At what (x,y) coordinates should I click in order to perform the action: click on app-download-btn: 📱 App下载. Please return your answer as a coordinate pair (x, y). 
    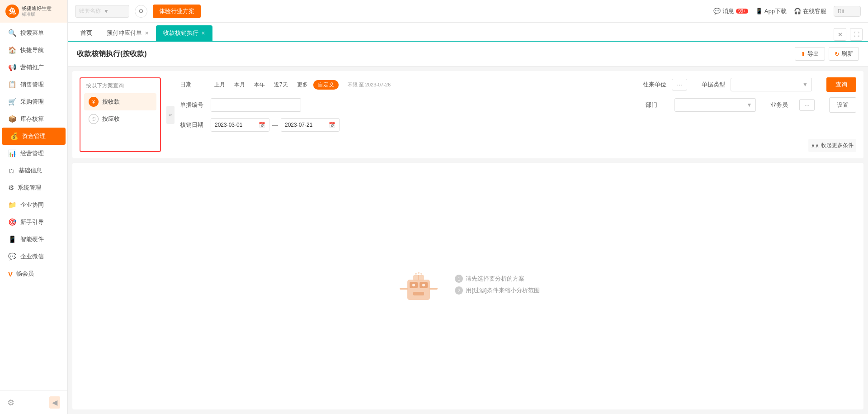
    Looking at the image, I should click on (771, 11).